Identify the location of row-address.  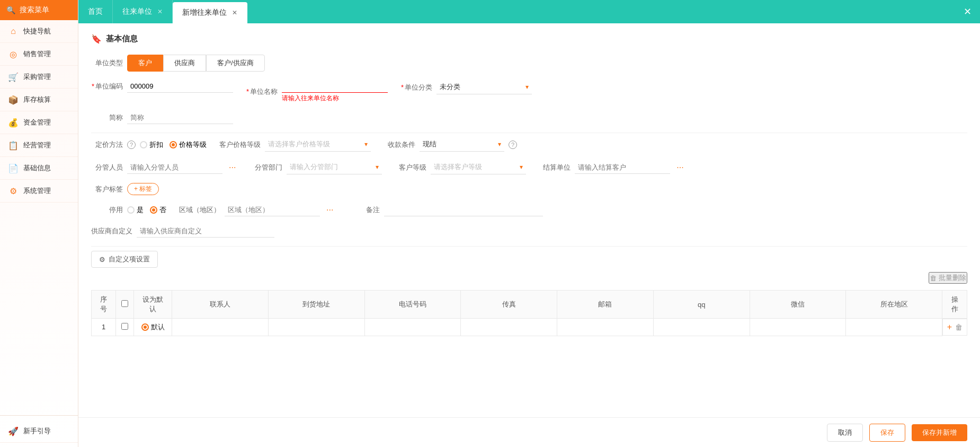
(316, 328).